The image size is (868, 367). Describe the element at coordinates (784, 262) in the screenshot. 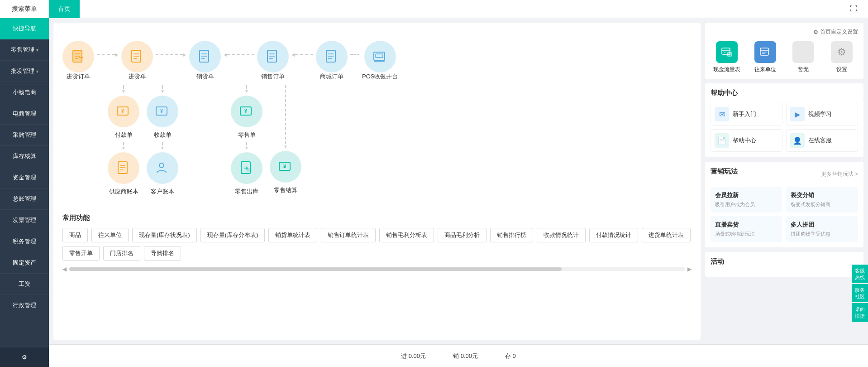

I see `activity-title: 活动` at that location.